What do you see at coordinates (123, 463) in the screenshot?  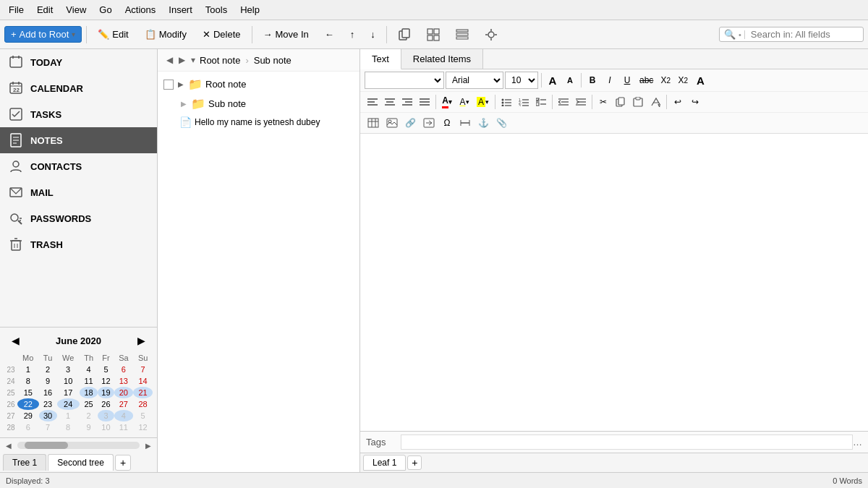 I see `tree-tab-add: +` at bounding box center [123, 463].